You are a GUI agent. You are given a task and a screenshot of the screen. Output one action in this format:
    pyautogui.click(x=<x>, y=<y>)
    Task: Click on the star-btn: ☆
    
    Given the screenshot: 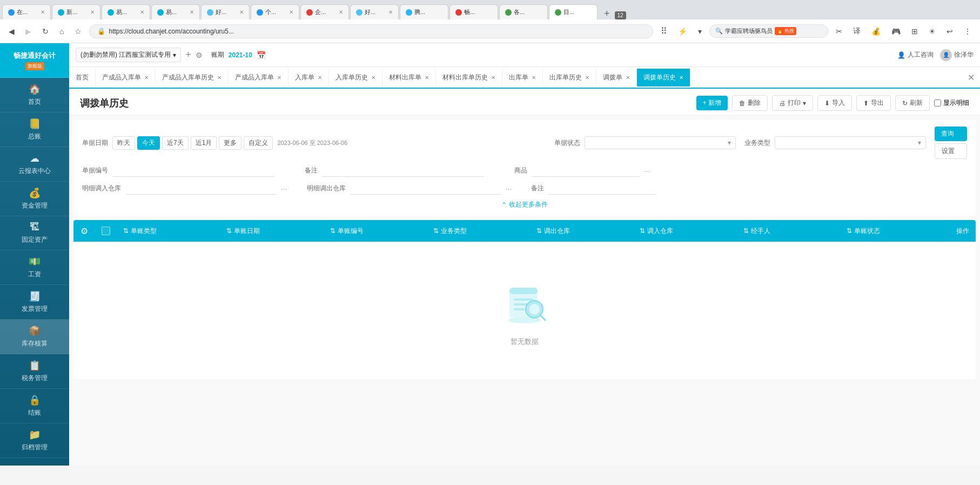 What is the action you would take?
    pyautogui.click(x=78, y=31)
    